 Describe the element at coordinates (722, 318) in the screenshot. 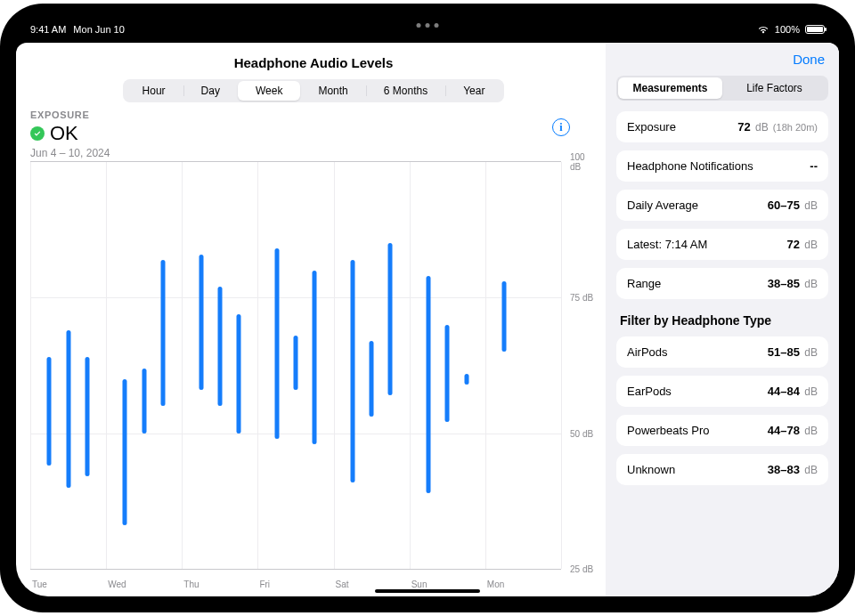

I see `filter-section-title: Filter by Headphone Type` at that location.